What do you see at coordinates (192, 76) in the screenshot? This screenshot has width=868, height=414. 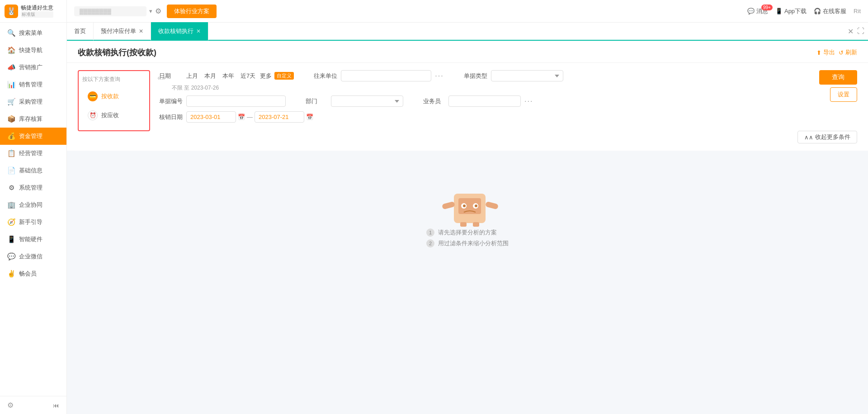 I see `date-last-month: 上月` at bounding box center [192, 76].